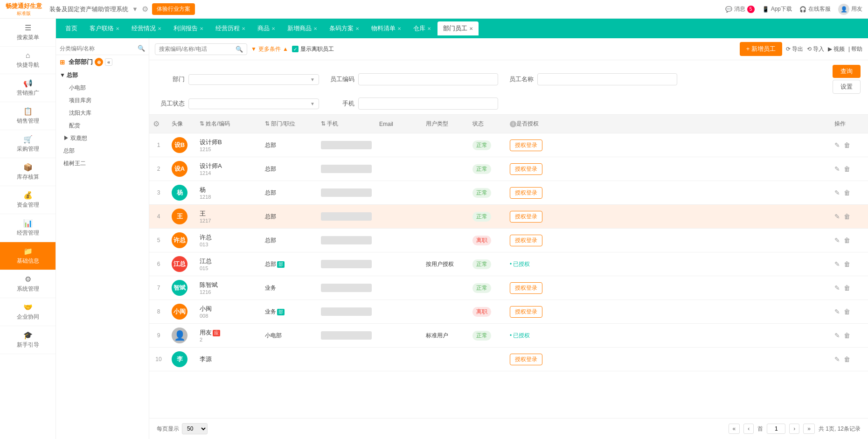 The image size is (868, 439). I want to click on tab-add-goods: 新增商品✕, so click(302, 28).